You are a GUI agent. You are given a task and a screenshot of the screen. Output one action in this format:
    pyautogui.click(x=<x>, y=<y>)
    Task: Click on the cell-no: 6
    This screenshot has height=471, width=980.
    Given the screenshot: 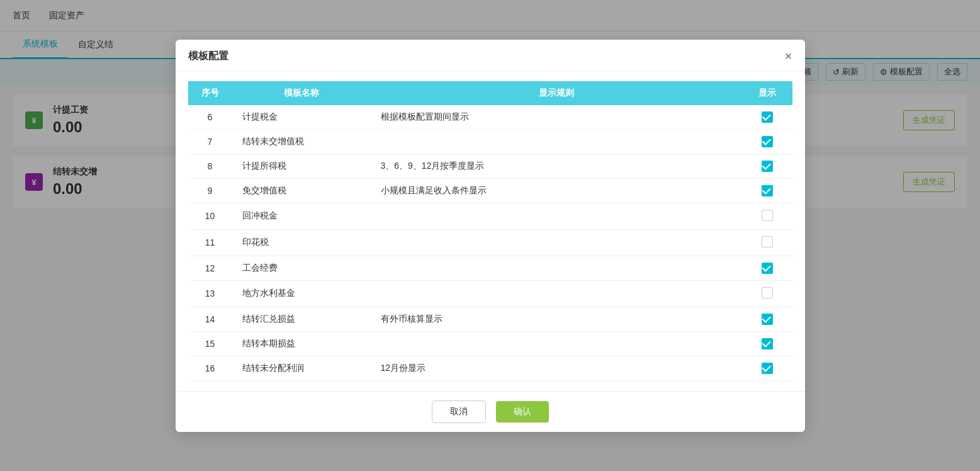 What is the action you would take?
    pyautogui.click(x=210, y=117)
    